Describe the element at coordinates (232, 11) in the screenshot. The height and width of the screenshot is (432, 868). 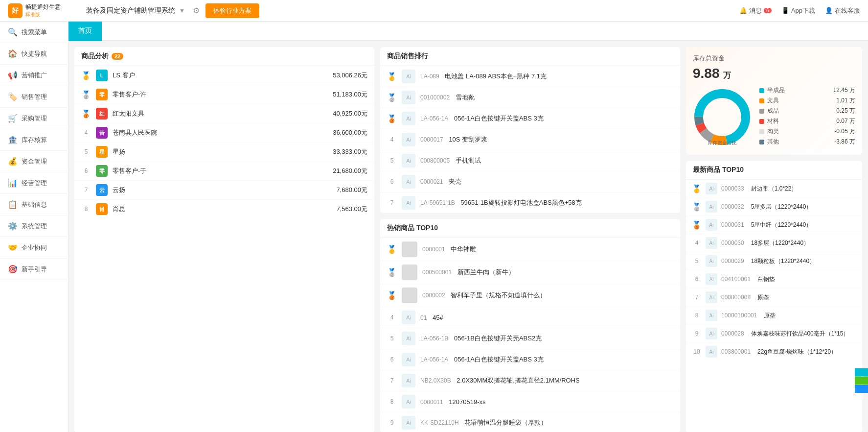
I see `trial-button: 体验行业方案` at that location.